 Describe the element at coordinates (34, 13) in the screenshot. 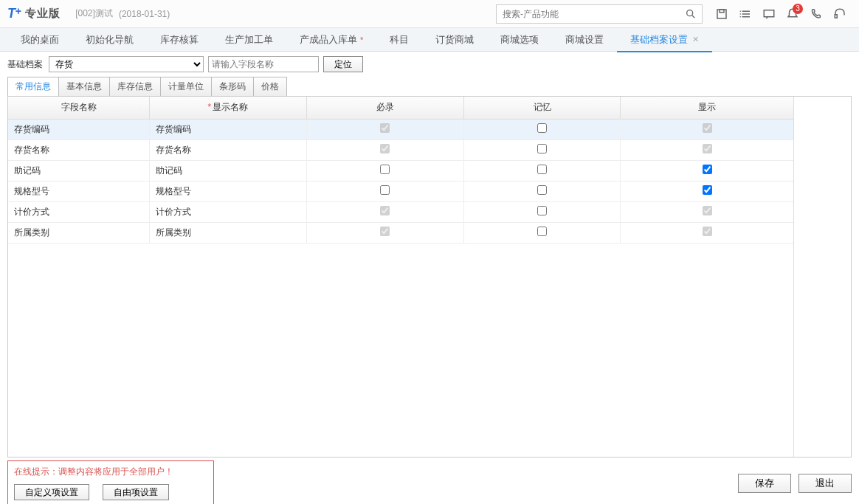

I see `app-logo: T+ 专业版` at that location.